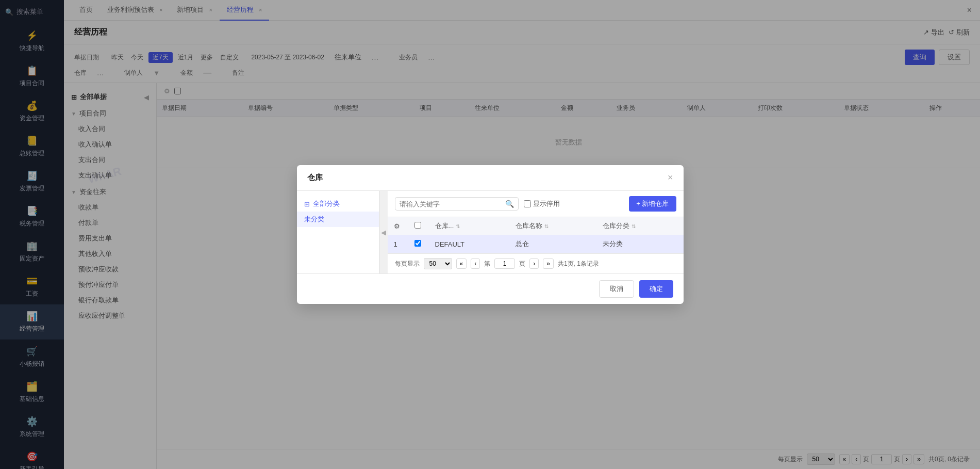 This screenshot has height=469, width=980. Describe the element at coordinates (438, 264) in the screenshot. I see `modal-page-size-select: 50 100` at that location.